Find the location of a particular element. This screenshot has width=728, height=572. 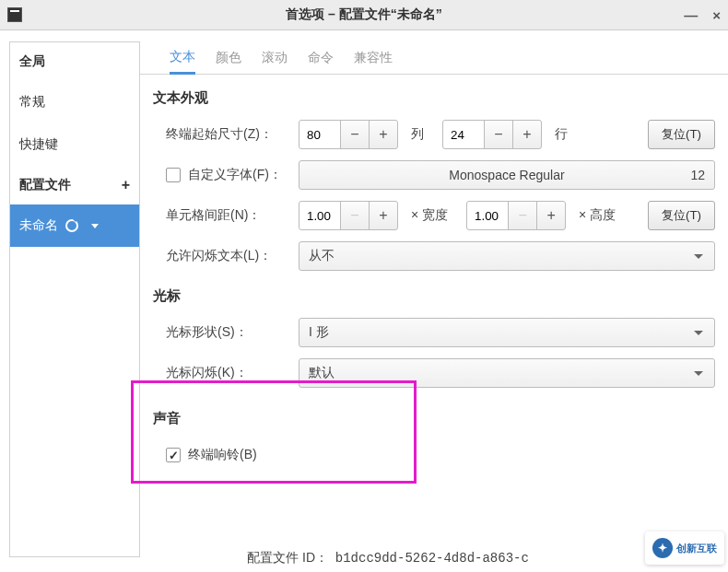

profile-id-row: 配置文件 ID： b1dcc9dd-5262-4d8d-a863-c is located at coordinates (388, 558).